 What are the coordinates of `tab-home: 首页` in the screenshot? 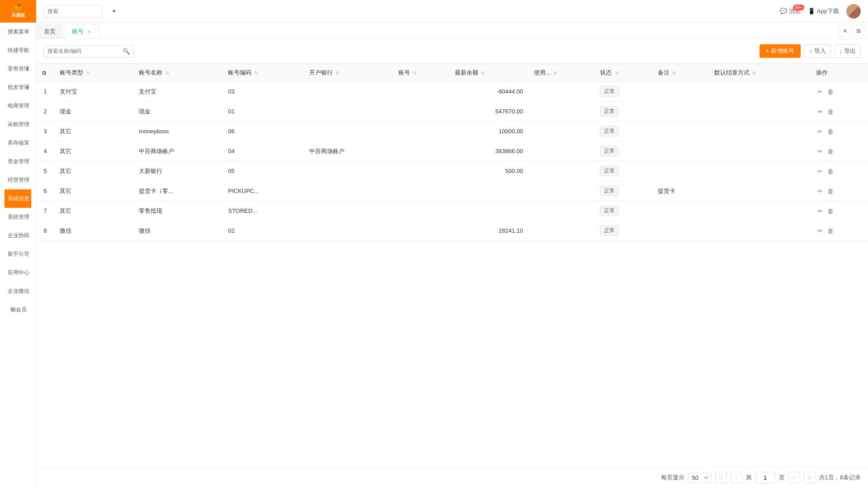 It's located at (50, 31).